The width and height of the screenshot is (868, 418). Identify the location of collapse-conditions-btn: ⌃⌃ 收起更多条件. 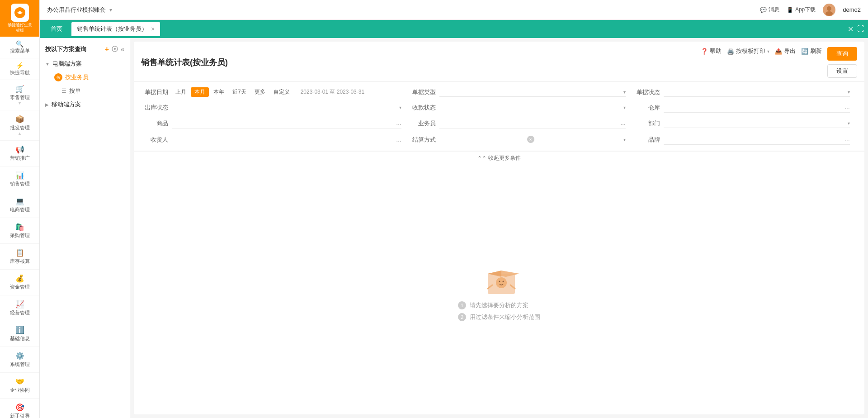
(499, 158).